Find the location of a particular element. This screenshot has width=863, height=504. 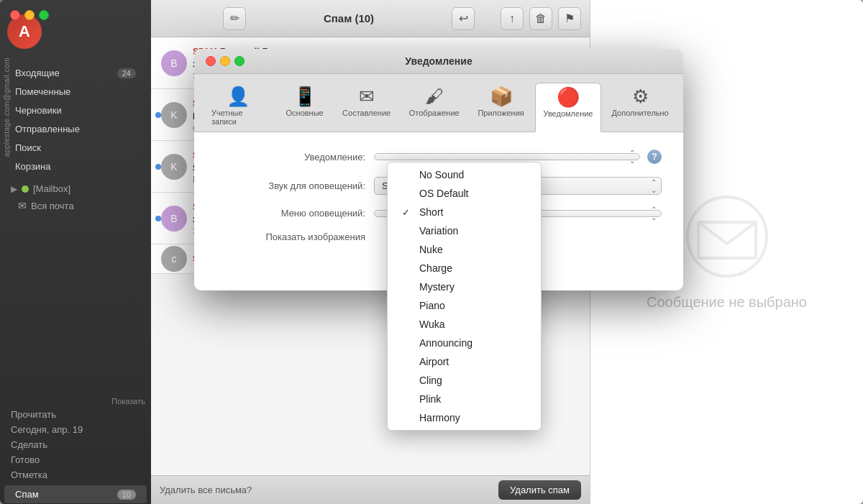

tab-apps: 📦 Приложения is located at coordinates (501, 107).